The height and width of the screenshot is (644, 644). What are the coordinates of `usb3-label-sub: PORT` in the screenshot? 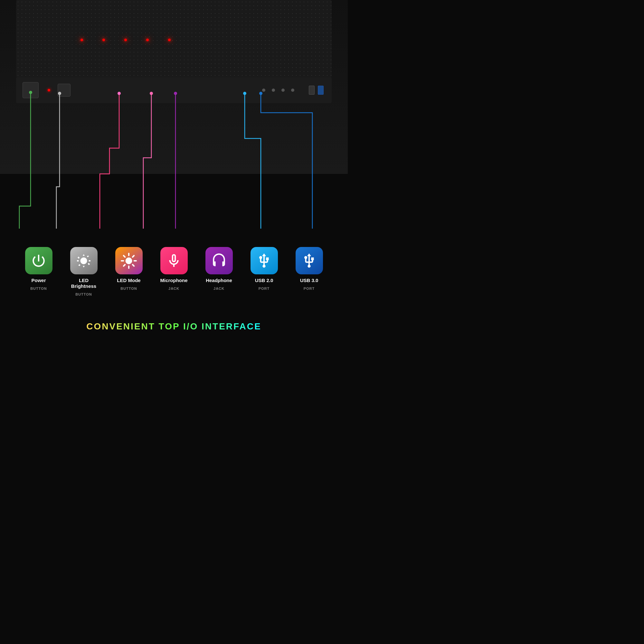 It's located at (309, 289).